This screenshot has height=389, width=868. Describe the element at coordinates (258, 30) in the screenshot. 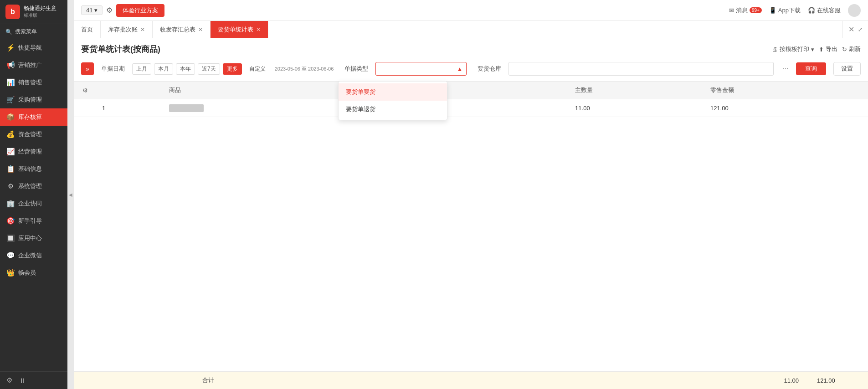

I see `tab-close-order-stats: ✕` at that location.